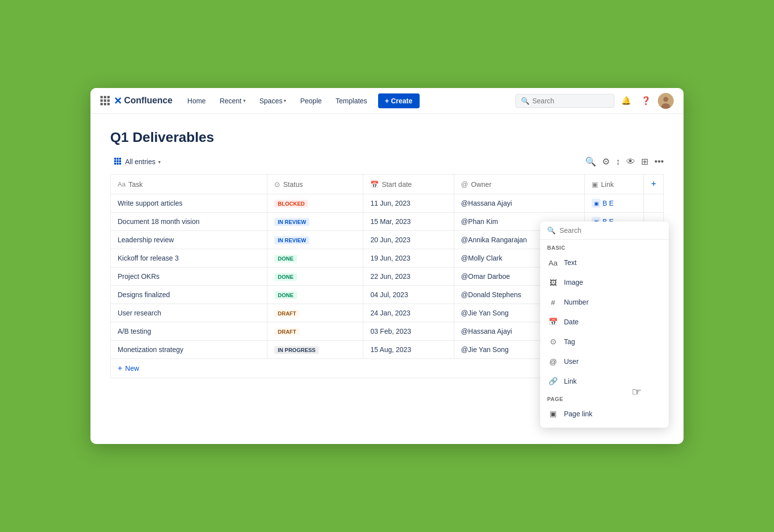 This screenshot has height=532, width=774. Describe the element at coordinates (189, 258) in the screenshot. I see `task-cell: Kickoff for release 3` at that location.